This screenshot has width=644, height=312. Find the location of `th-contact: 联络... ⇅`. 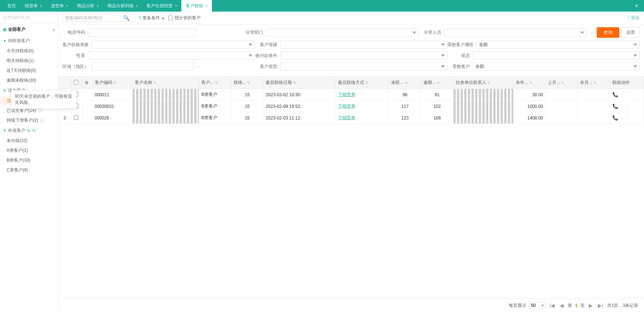

th-contact: 联络... ⇅ is located at coordinates (247, 83).